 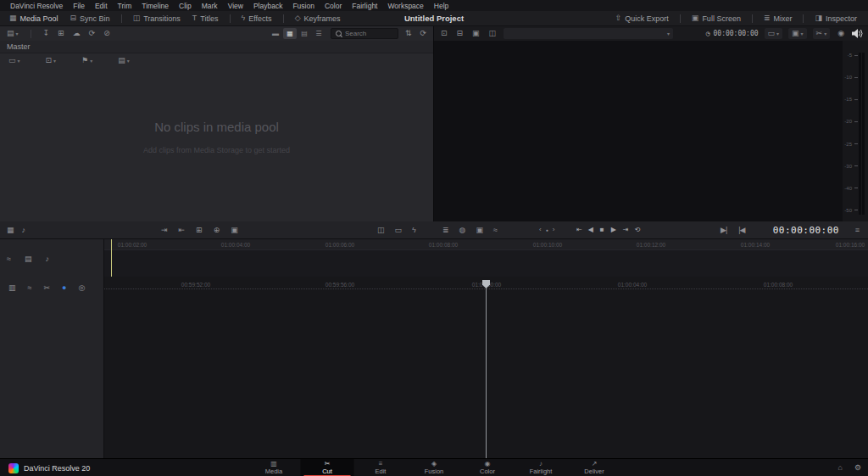 I want to click on audio-waveform-button: ≈, so click(x=31, y=288).